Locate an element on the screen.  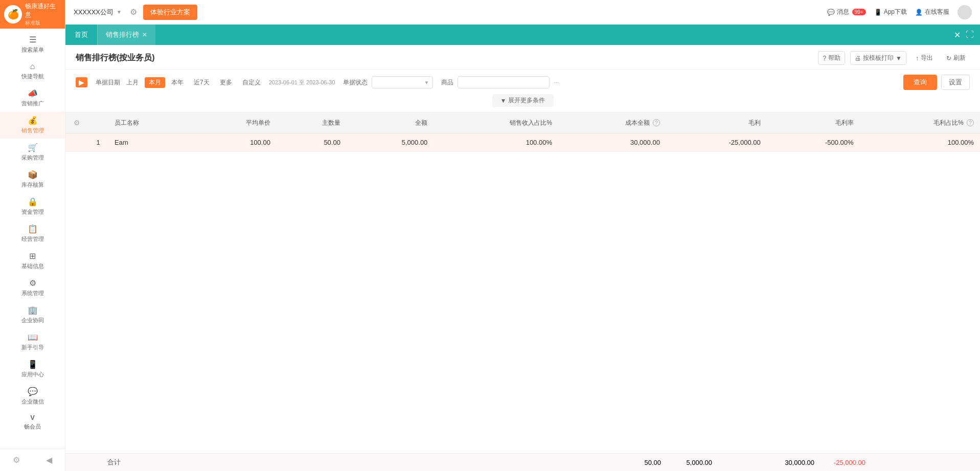
refresh-button: ↻ 刷新 is located at coordinates (956, 58).